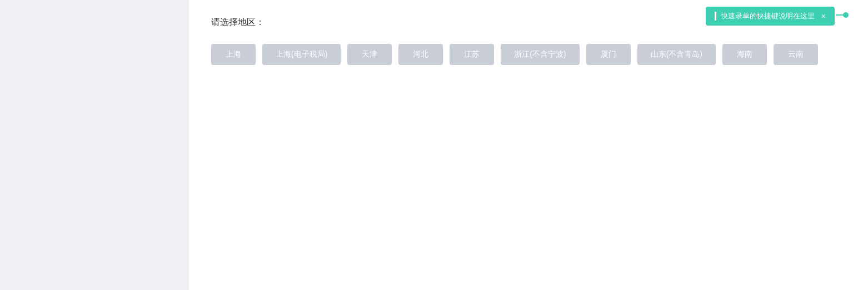 This screenshot has height=290, width=868. I want to click on tooltip-bar, so click(716, 16).